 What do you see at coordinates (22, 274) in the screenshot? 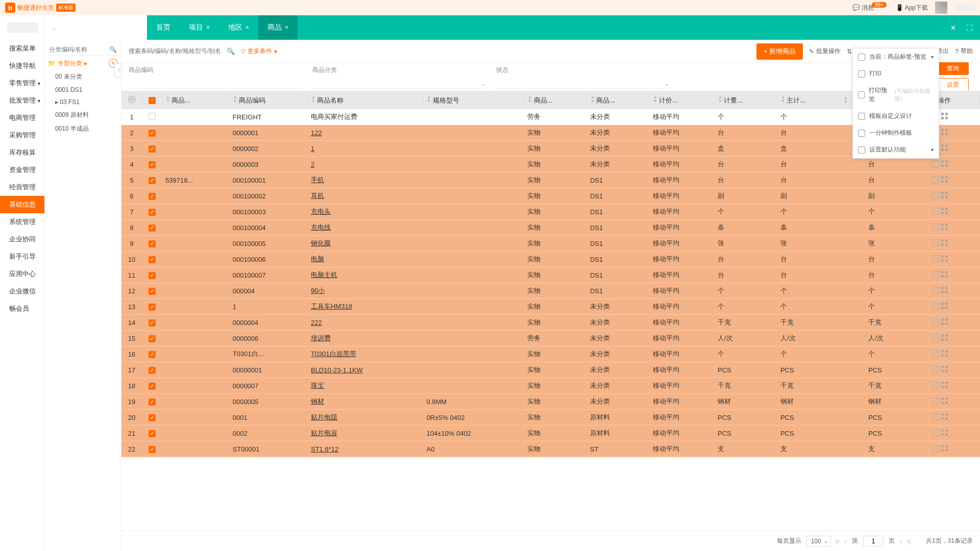
I see `sidebar-item-应用中心: 应用中心` at bounding box center [22, 274].